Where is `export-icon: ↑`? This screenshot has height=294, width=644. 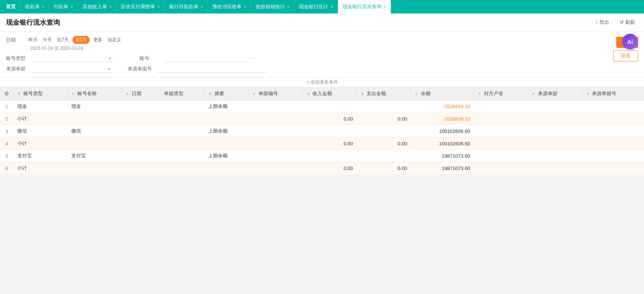
export-icon: ↑ is located at coordinates (597, 22).